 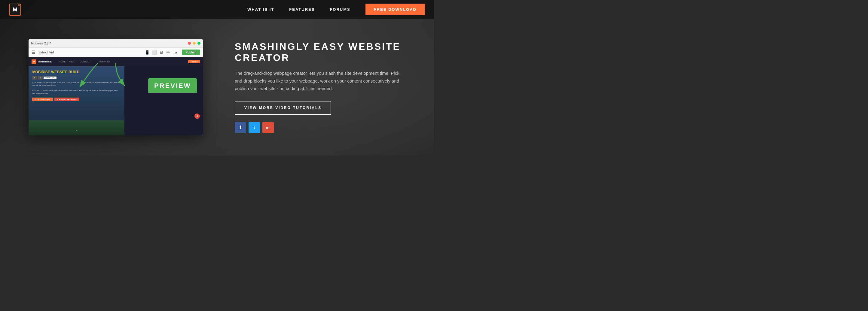 What do you see at coordinates (268, 128) in the screenshot?
I see `googleplus-button: g+` at bounding box center [268, 128].